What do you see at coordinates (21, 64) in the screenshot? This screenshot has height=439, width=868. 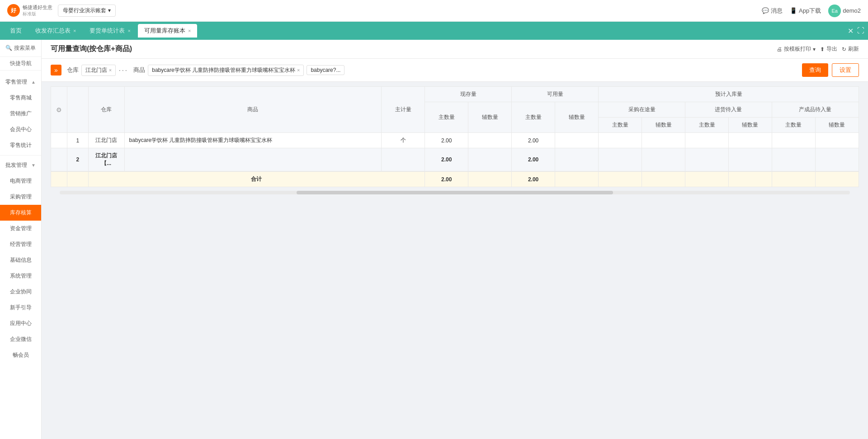 I see `sidebar-quicknav: 快捷导航` at bounding box center [21, 64].